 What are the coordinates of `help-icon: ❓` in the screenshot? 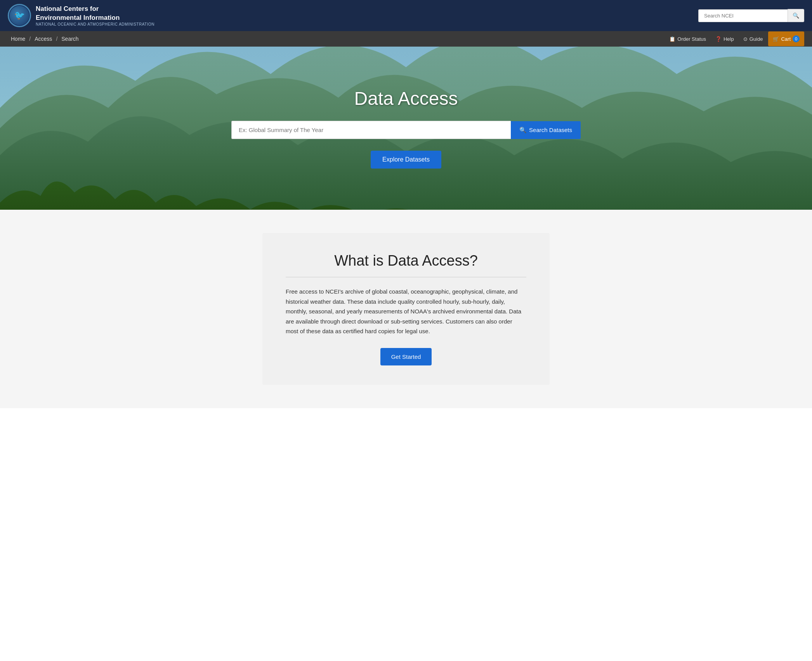 It's located at (718, 39).